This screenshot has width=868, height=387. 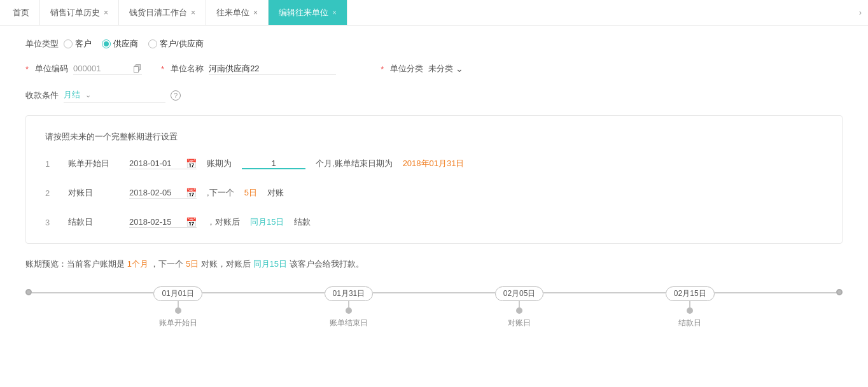 What do you see at coordinates (434, 264) in the screenshot?
I see `preview-text: 账期预览：当前客户账期是 1个月 ，下一个 5日 对账，对账后 同月15日 该客…` at bounding box center [434, 264].